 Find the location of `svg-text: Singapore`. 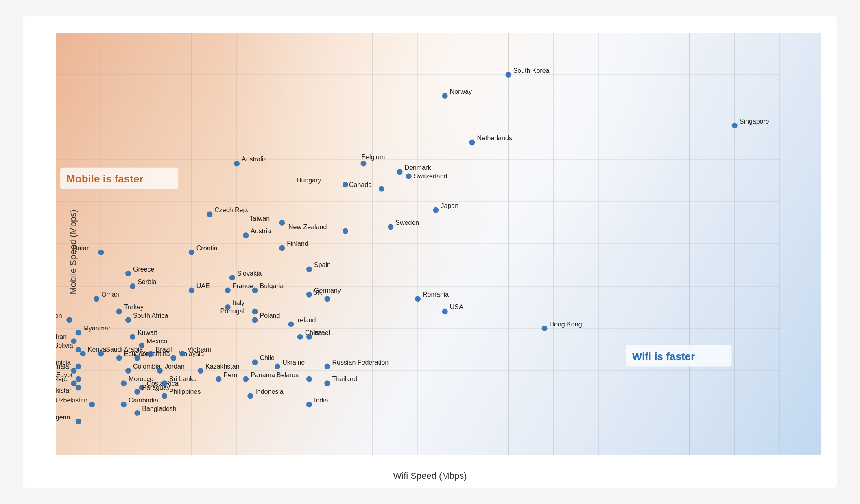

svg-text: Singapore is located at coordinates (754, 121).